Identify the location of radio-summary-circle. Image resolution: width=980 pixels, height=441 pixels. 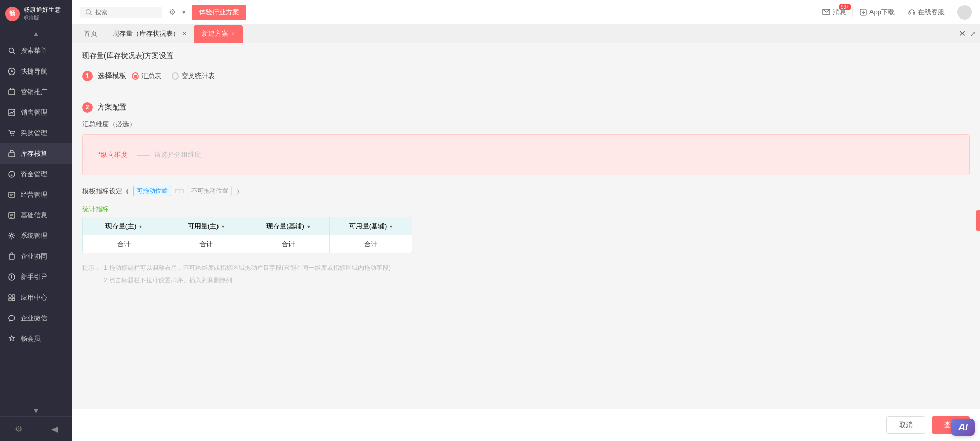
(135, 76).